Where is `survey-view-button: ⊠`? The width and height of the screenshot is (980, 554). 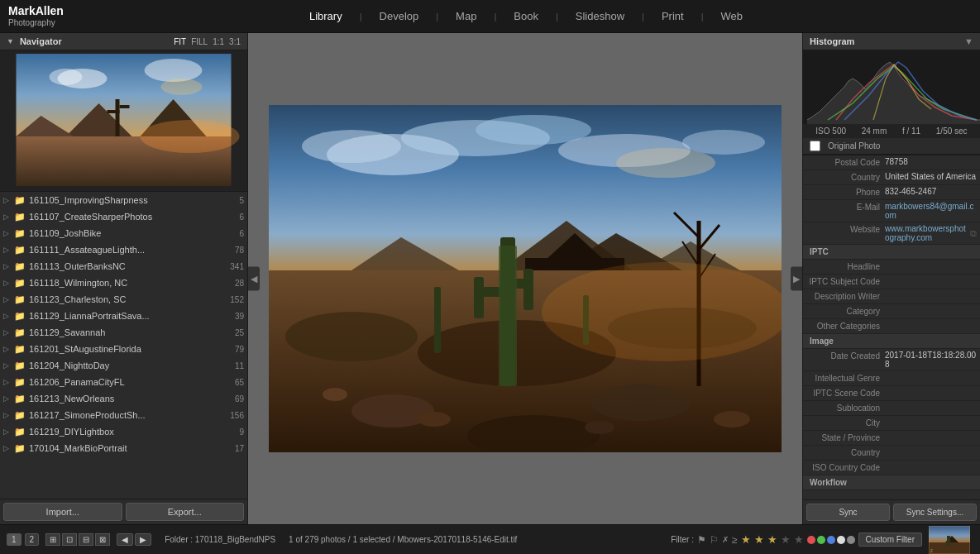
survey-view-button: ⊠ is located at coordinates (103, 539).